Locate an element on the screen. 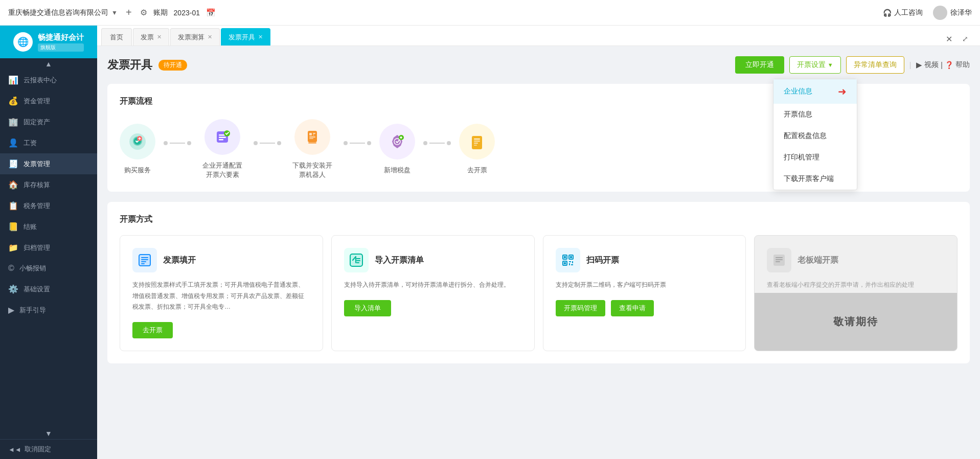 The width and height of the screenshot is (980, 459). flow-step-4-label: 新增税盘 is located at coordinates (397, 170).